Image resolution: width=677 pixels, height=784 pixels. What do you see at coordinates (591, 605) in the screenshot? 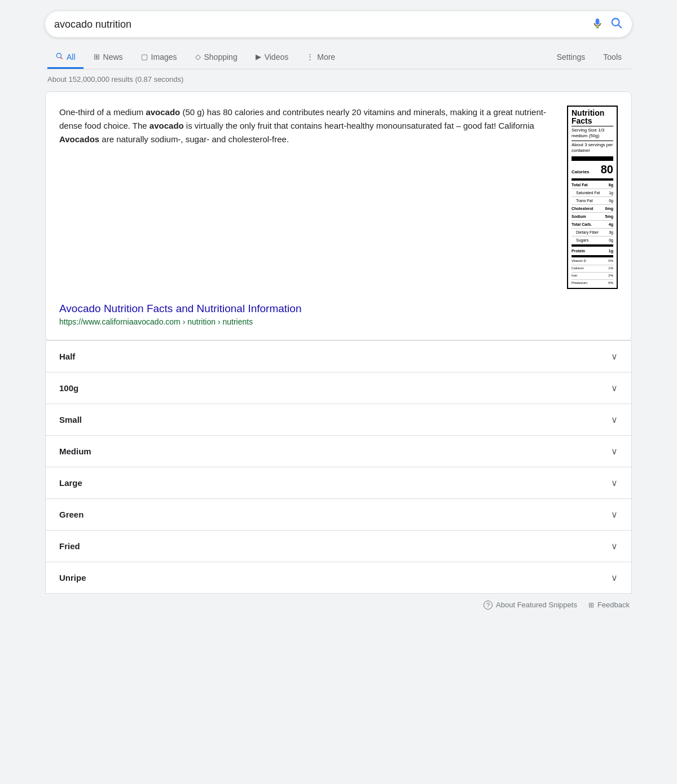
I see `feedback-icon: ⊞` at bounding box center [591, 605].